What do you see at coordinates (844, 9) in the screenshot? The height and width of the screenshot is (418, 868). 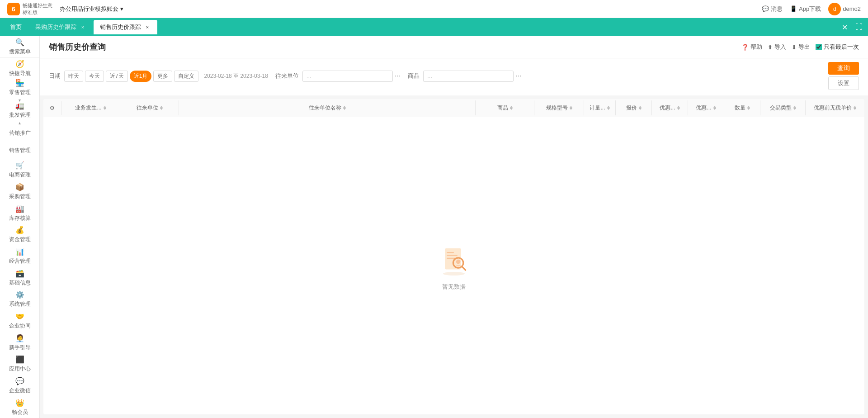 I see `user-profile: d demo2` at bounding box center [844, 9].